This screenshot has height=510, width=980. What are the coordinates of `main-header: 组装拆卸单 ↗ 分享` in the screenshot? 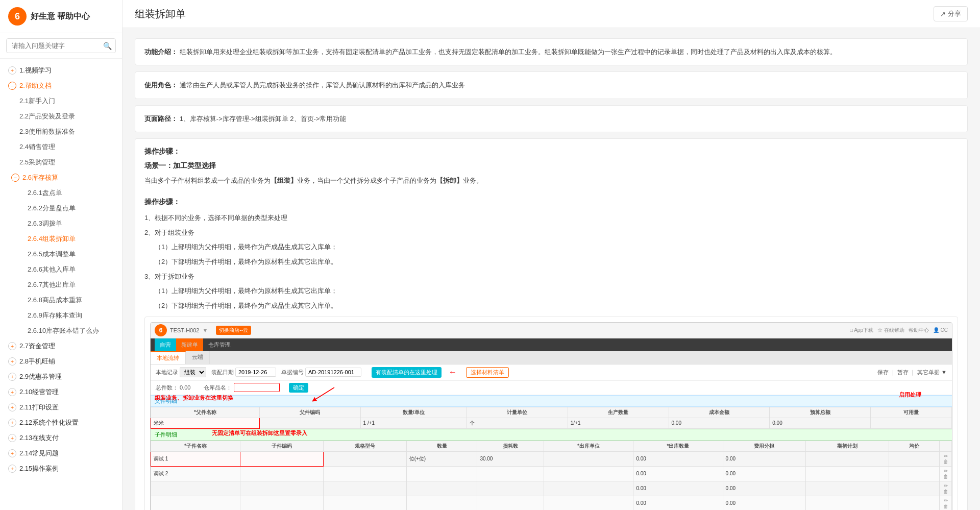 It's located at (551, 14).